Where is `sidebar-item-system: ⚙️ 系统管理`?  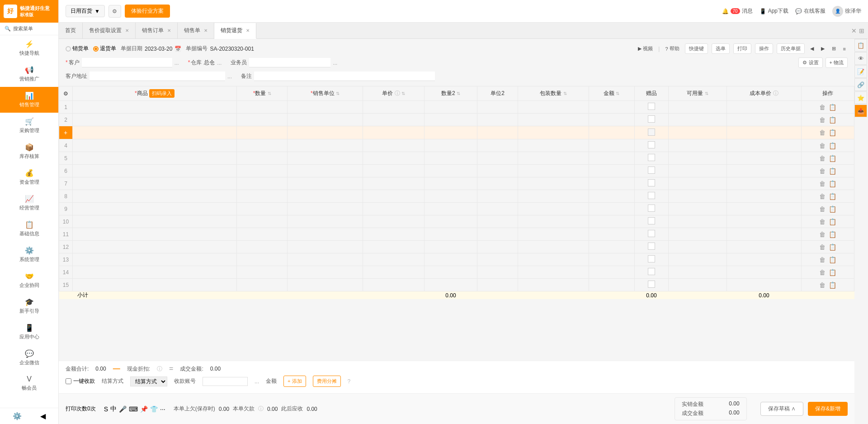
sidebar-item-system: ⚙️ 系统管理 is located at coordinates (29, 254).